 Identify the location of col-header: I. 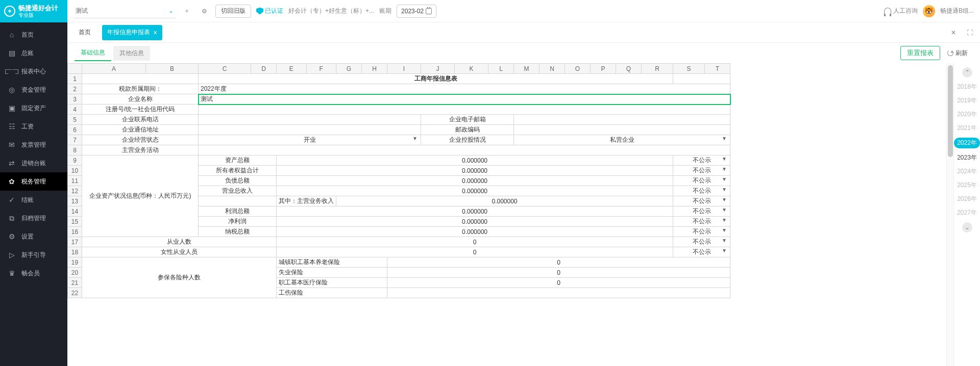
(404, 69).